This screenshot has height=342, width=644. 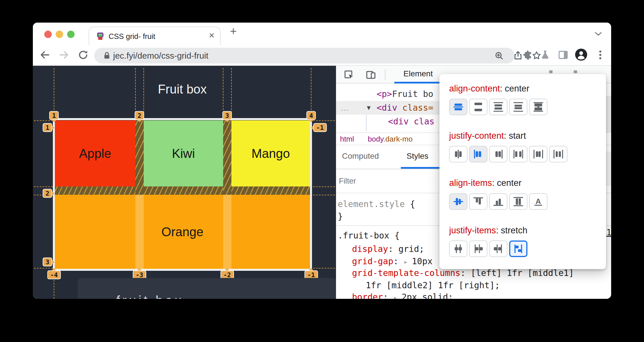 What do you see at coordinates (609, 232) in the screenshot?
I see `style-sheet-line-number: 1` at bounding box center [609, 232].